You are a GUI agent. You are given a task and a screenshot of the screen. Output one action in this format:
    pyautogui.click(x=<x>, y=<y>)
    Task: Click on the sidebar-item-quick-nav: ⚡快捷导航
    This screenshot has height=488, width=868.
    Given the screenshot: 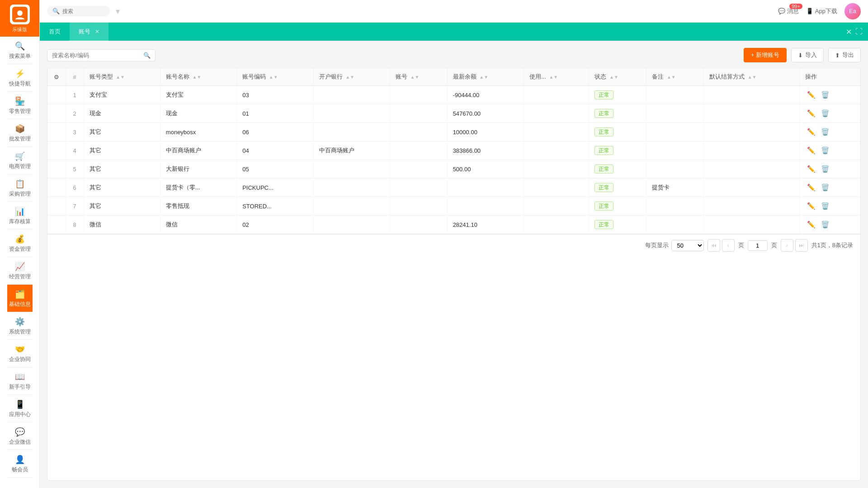 What is the action you would take?
    pyautogui.click(x=20, y=78)
    